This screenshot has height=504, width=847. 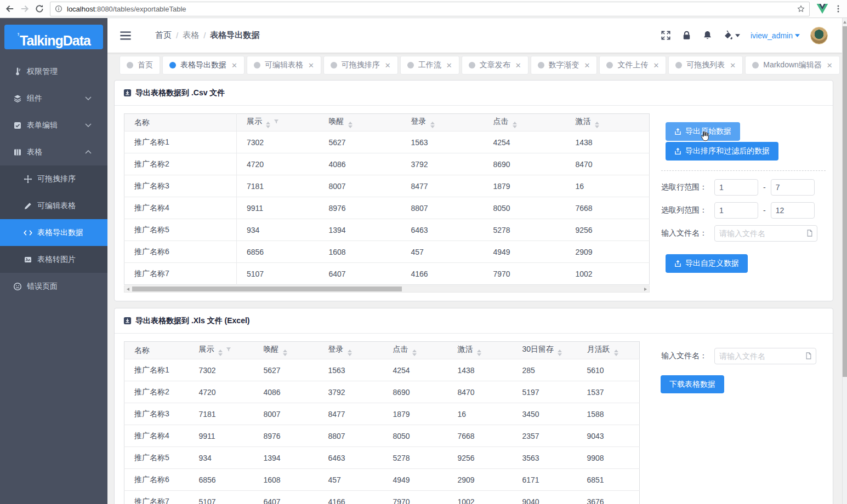 What do you see at coordinates (775, 36) in the screenshot?
I see `user-dropdown: iview_admin` at bounding box center [775, 36].